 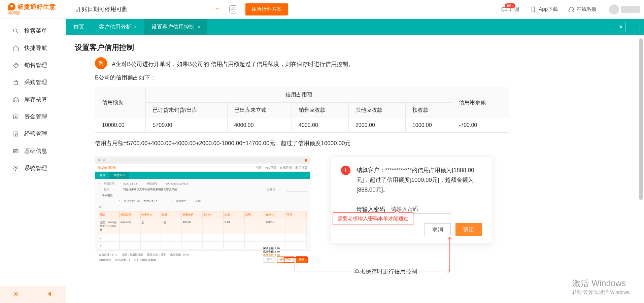 I want to click on mock-foot-label: 优惠：, so click(x=126, y=255).